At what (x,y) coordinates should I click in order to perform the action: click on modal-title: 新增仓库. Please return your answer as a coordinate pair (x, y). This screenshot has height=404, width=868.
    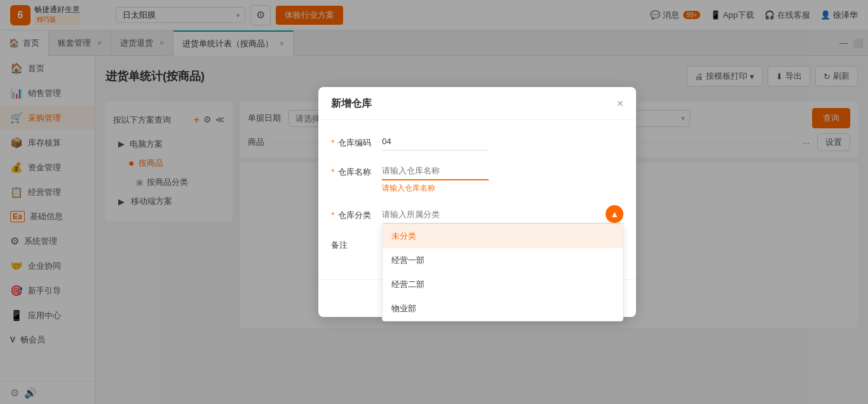
    Looking at the image, I should click on (351, 104).